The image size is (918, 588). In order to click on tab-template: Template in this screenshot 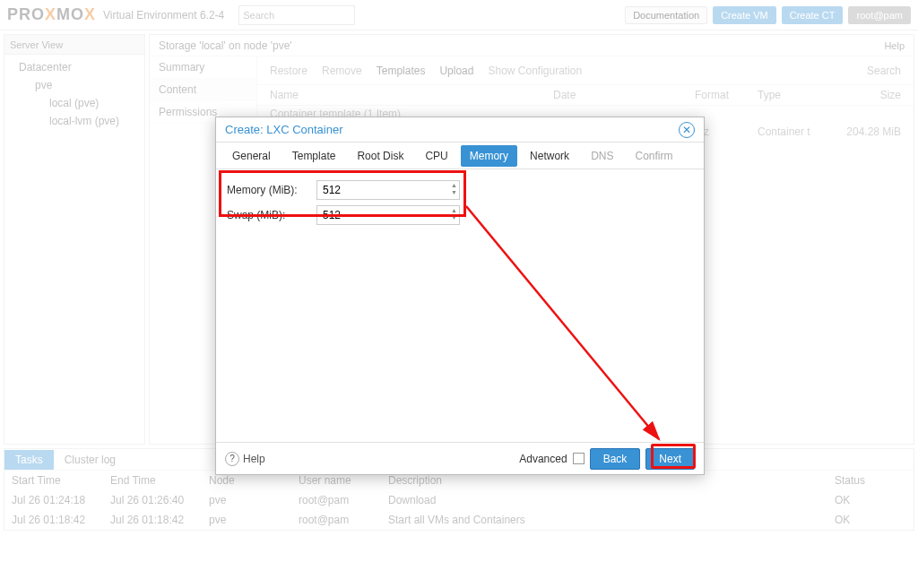, I will do `click(314, 156)`.